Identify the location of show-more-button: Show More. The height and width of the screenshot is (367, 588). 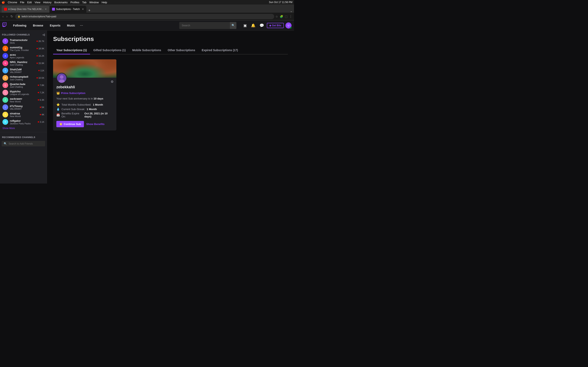
(23, 128).